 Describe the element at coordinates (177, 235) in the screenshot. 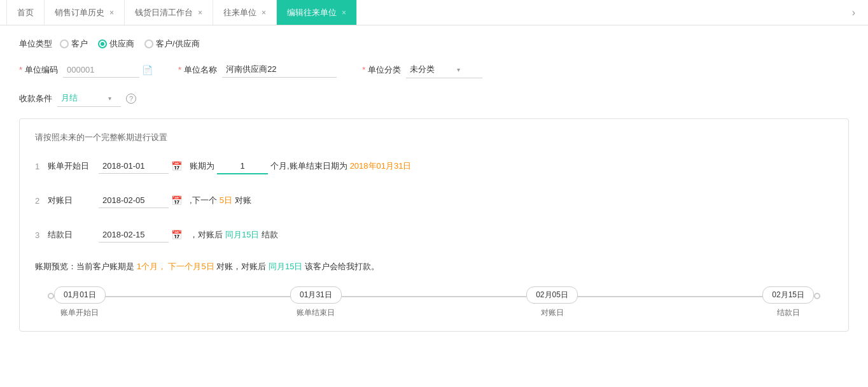

I see `payment-date-cal-icon: 📅` at that location.